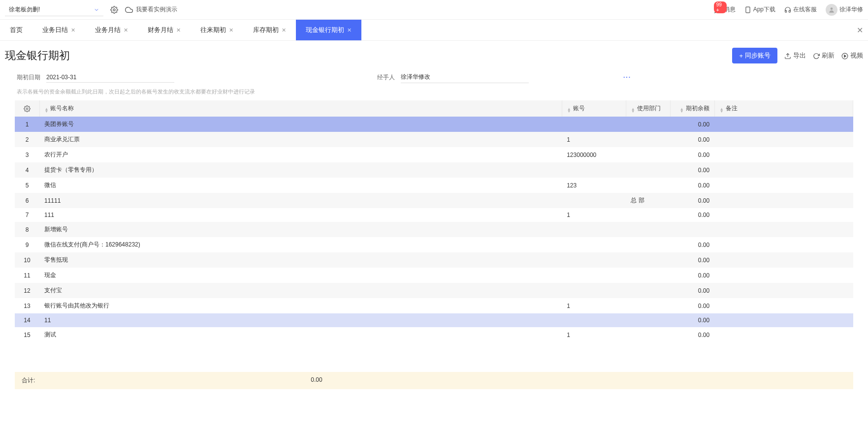 This screenshot has height=429, width=868. Describe the element at coordinates (316, 381) in the screenshot. I see `total-balance: 0.00` at that location.